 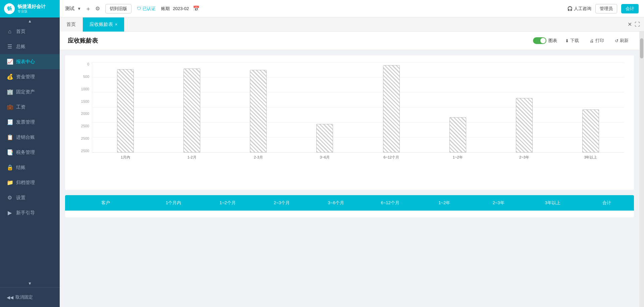 What do you see at coordinates (10, 152) in the screenshot?
I see `tax-icon: 📑` at bounding box center [10, 152].